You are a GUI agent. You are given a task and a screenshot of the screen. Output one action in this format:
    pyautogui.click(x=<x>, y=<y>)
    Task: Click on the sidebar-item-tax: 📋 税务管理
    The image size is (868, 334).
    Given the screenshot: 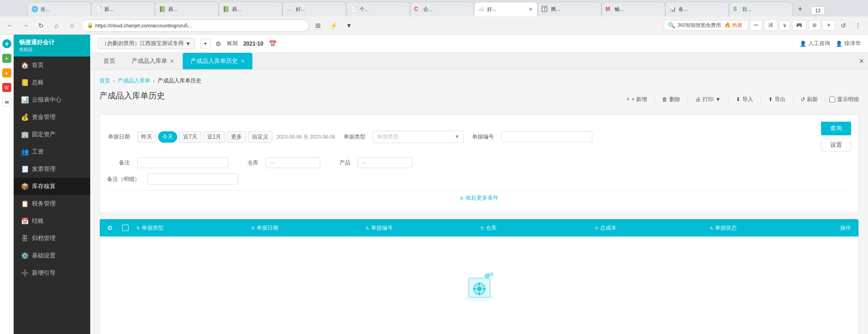 What is the action you would take?
    pyautogui.click(x=52, y=204)
    